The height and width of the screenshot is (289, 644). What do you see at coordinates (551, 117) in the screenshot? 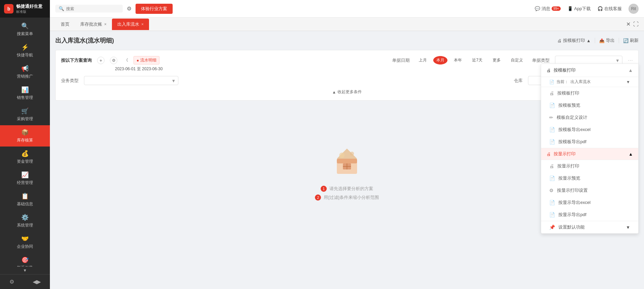
I see `design-icon: ✏` at bounding box center [551, 117].